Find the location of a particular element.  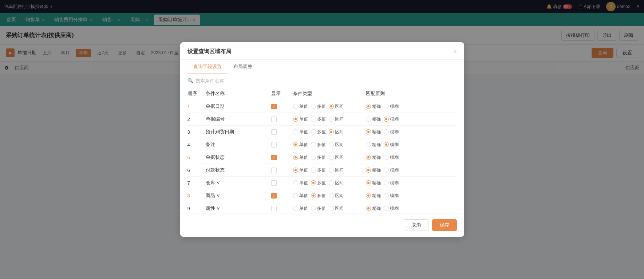

row-name: 付款状态 is located at coordinates (238, 170).